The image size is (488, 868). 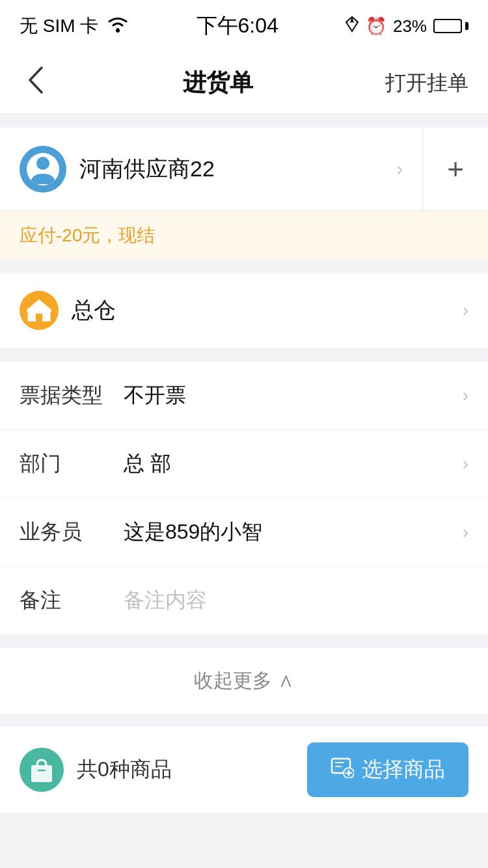 I want to click on battery-icon, so click(x=451, y=26).